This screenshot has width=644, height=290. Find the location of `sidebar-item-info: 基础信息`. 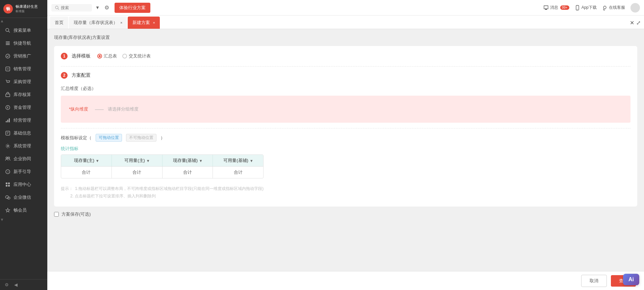

sidebar-item-info: 基础信息 is located at coordinates (24, 133).